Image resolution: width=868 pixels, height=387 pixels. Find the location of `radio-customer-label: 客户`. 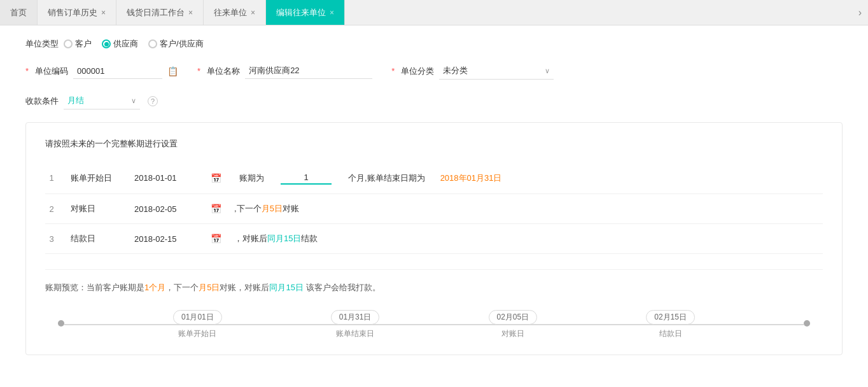

radio-customer-label: 客户 is located at coordinates (83, 44).